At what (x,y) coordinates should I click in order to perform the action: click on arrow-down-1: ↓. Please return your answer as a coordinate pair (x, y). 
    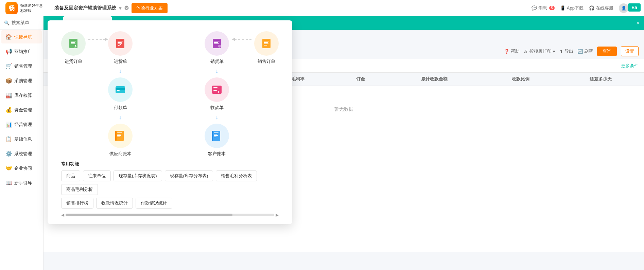
    Looking at the image, I should click on (120, 71).